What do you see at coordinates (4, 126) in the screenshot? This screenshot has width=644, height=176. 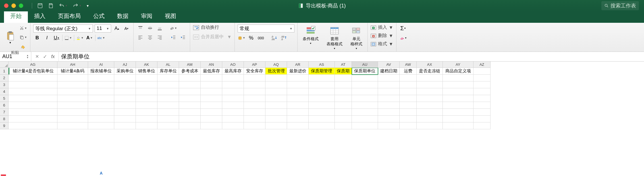 I see `row-header: 9` at bounding box center [4, 126].